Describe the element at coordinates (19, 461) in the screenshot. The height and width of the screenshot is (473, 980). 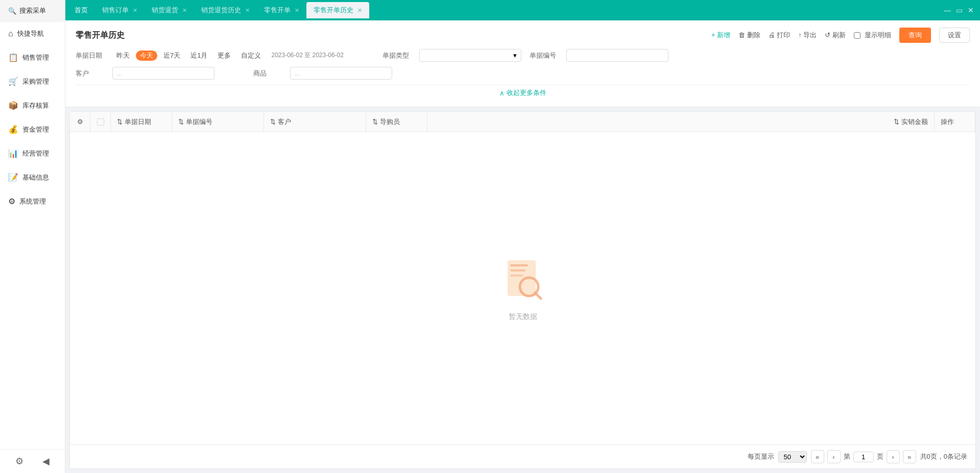
I see `footer-settings-btn: ⚙` at that location.